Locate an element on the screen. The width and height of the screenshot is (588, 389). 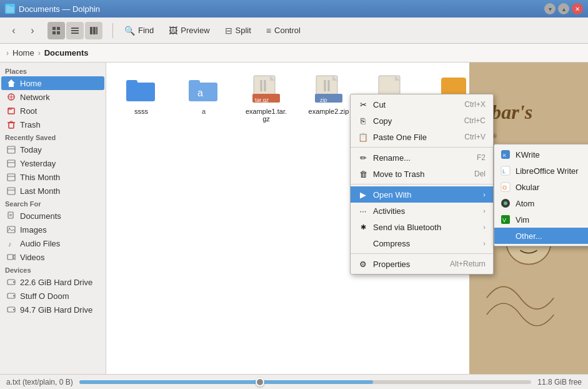
file-item-ssss: ssss is located at coordinates (141, 99).